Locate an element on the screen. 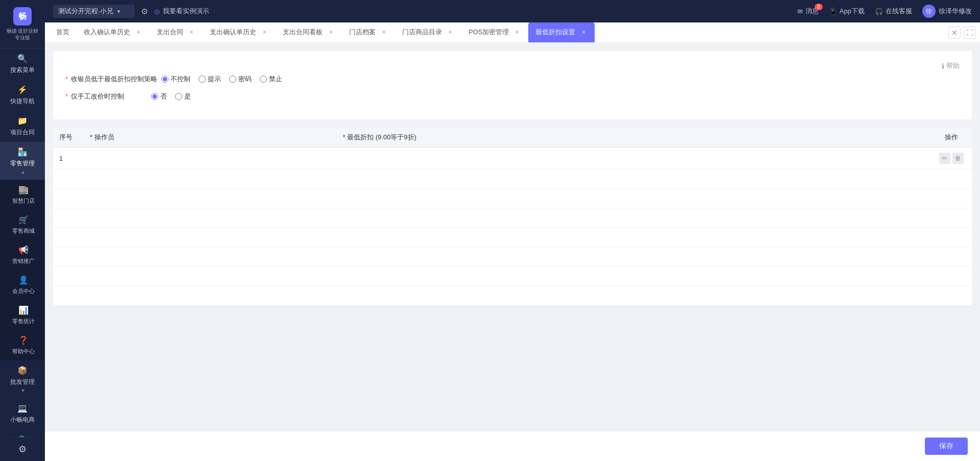 This screenshot has width=980, height=461. radio-discount-password: 密码 is located at coordinates (240, 79).